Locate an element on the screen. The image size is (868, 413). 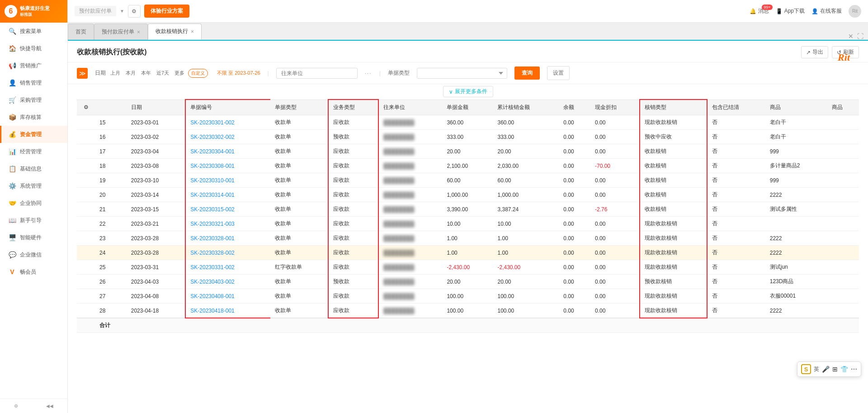
sidebar-item-operations: 📊 经营管理 is located at coordinates (33, 152).